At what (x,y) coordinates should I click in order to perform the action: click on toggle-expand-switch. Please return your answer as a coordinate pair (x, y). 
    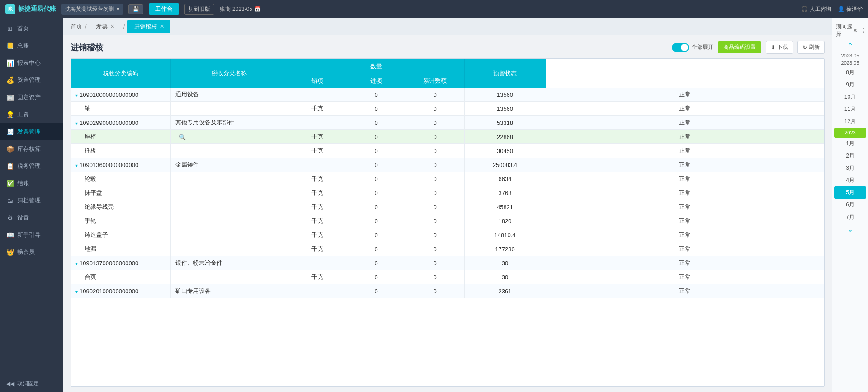
    Looking at the image, I should click on (680, 48).